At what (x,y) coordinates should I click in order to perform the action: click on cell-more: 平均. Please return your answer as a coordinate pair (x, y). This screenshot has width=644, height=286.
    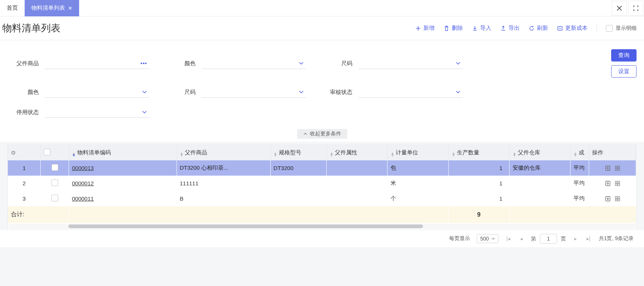
    Looking at the image, I should click on (580, 168).